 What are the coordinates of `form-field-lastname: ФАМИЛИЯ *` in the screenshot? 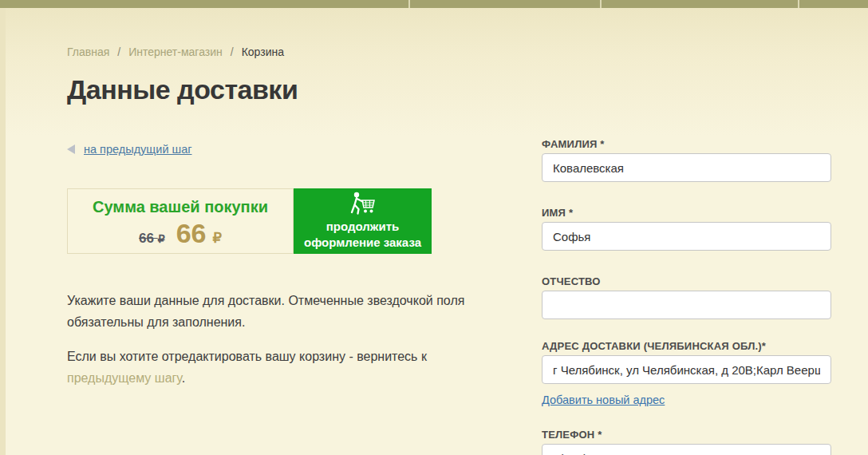 It's located at (686, 160).